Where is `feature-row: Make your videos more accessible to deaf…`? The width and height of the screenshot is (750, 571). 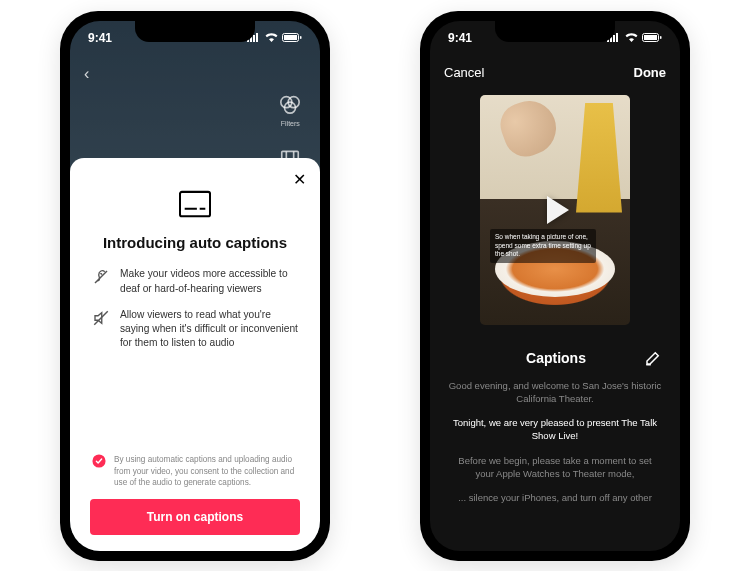 feature-row: Make your videos more accessible to deaf… is located at coordinates (195, 282).